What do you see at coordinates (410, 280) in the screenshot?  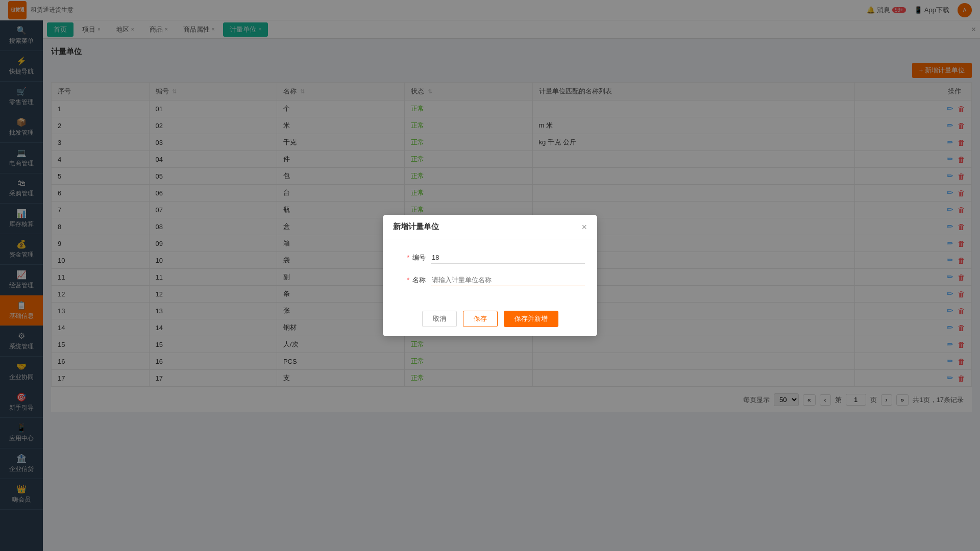 I see `name-label: * 名称` at bounding box center [410, 280].